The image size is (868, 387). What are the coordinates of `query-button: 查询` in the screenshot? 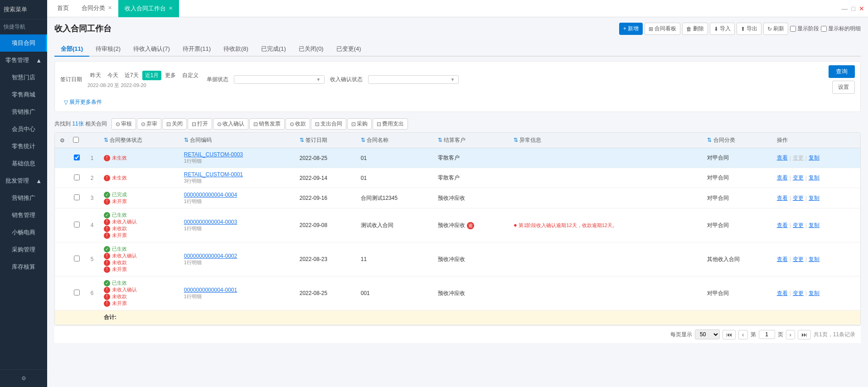 It's located at (842, 72).